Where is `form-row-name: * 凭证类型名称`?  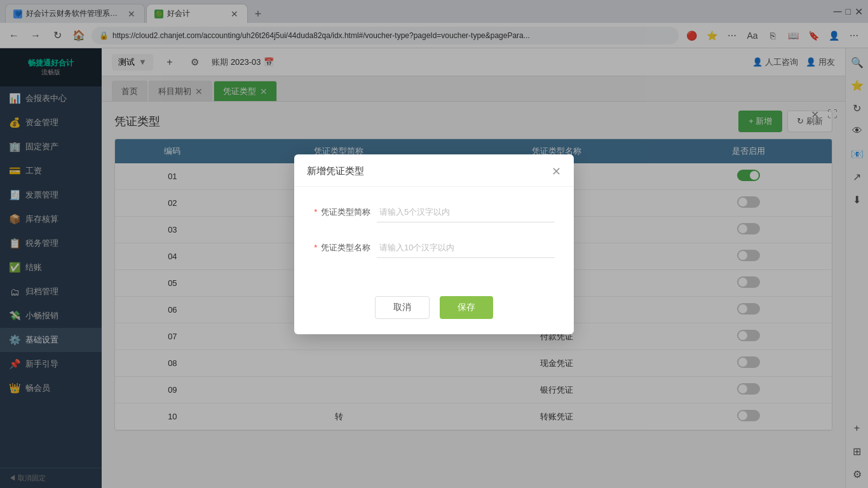
form-row-name: * 凭证类型名称 is located at coordinates (434, 248).